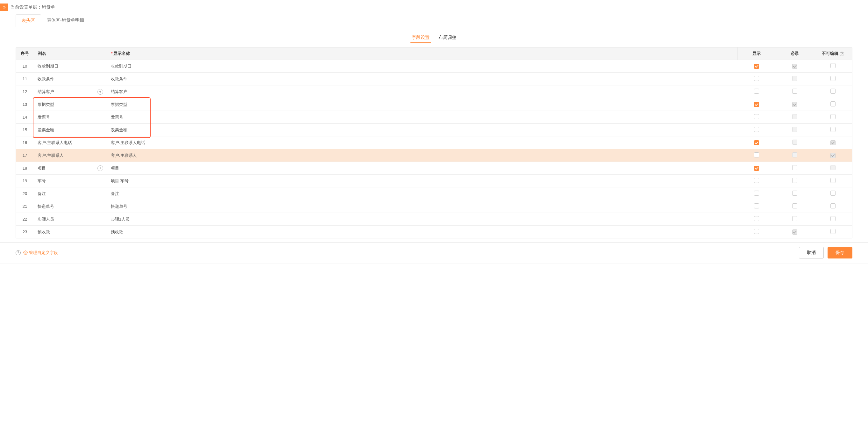 This screenshot has width=868, height=429. What do you see at coordinates (25, 54) in the screenshot?
I see `th-seq: 序号` at bounding box center [25, 54].